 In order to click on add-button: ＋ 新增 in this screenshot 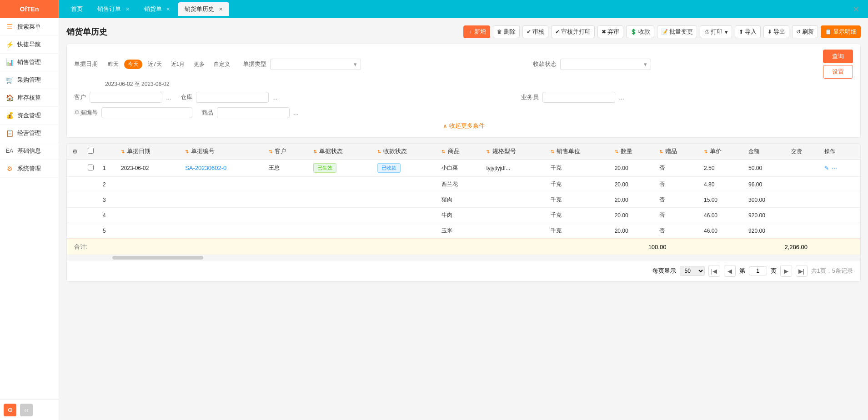, I will do `click(477, 32)`.